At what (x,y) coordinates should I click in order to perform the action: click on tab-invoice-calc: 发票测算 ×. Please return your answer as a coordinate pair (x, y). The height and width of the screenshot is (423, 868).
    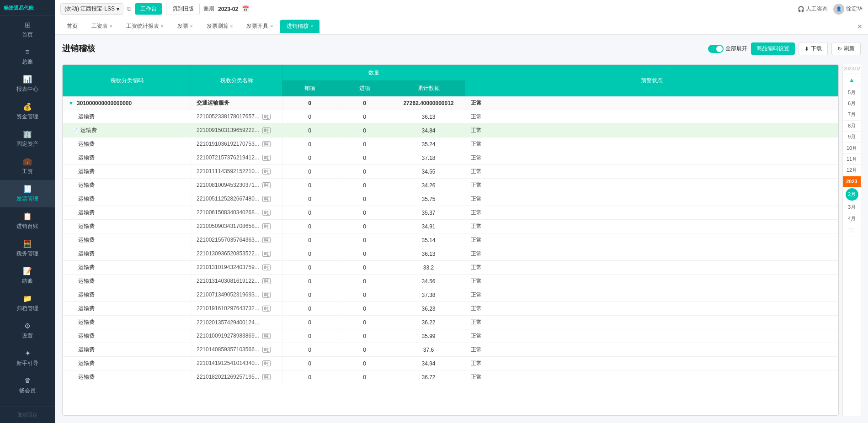
    Looking at the image, I should click on (220, 26).